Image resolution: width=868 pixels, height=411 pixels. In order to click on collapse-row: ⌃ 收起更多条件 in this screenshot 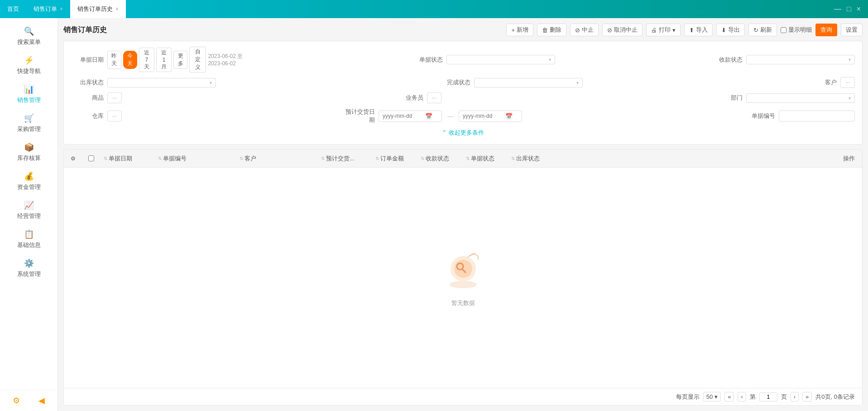, I will do `click(463, 133)`.